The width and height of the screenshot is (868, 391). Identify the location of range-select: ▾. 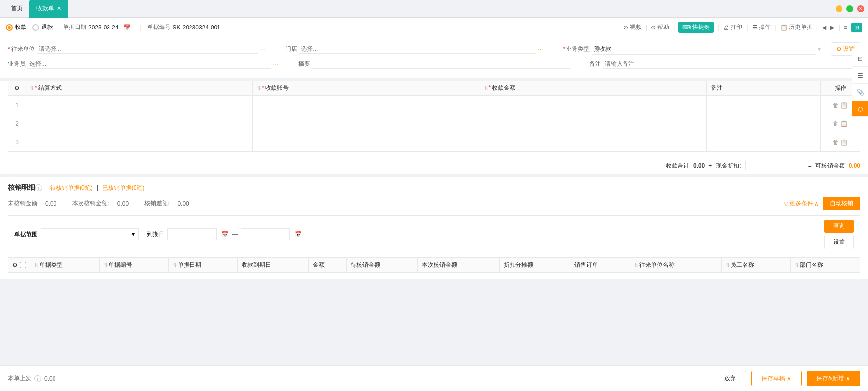
(90, 234).